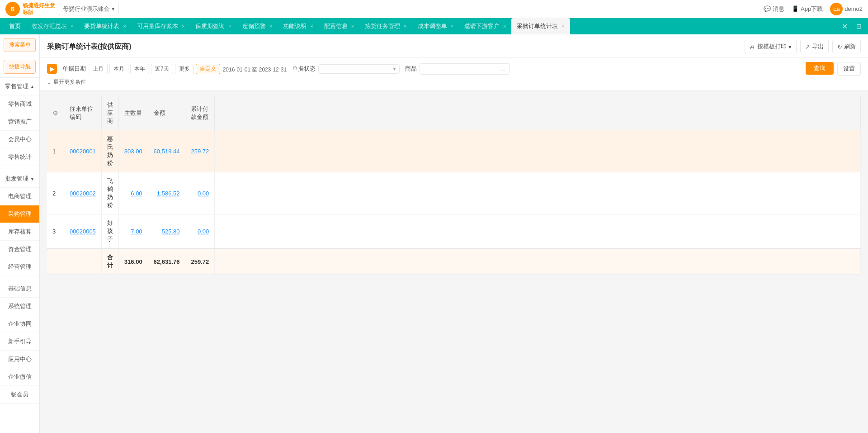  I want to click on filter-goods-input: …, so click(465, 69).